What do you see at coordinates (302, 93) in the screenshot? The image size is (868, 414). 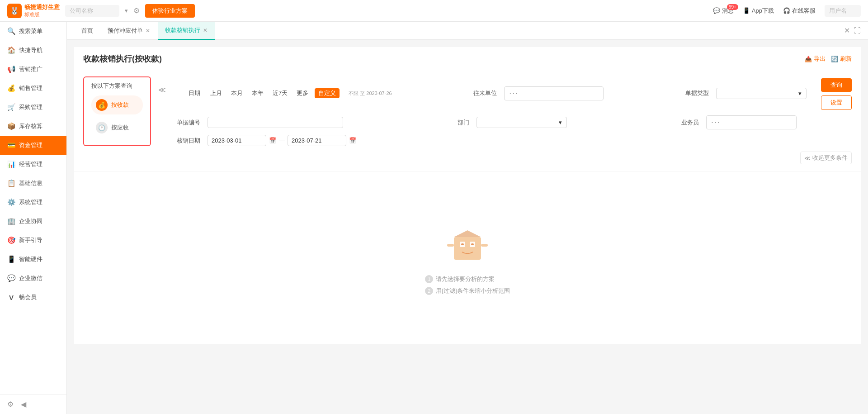 I see `date-tab-more: 更多` at bounding box center [302, 93].